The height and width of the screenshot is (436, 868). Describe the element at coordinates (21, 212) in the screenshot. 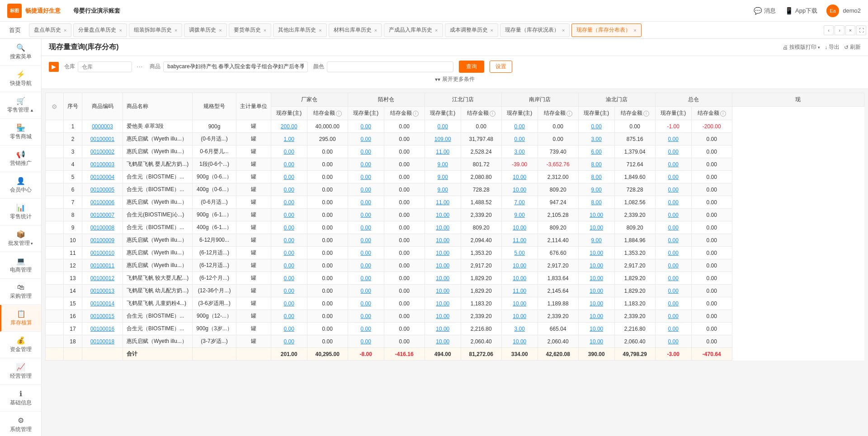

I see `sidebar-item-stats: 📊 零售统计` at that location.